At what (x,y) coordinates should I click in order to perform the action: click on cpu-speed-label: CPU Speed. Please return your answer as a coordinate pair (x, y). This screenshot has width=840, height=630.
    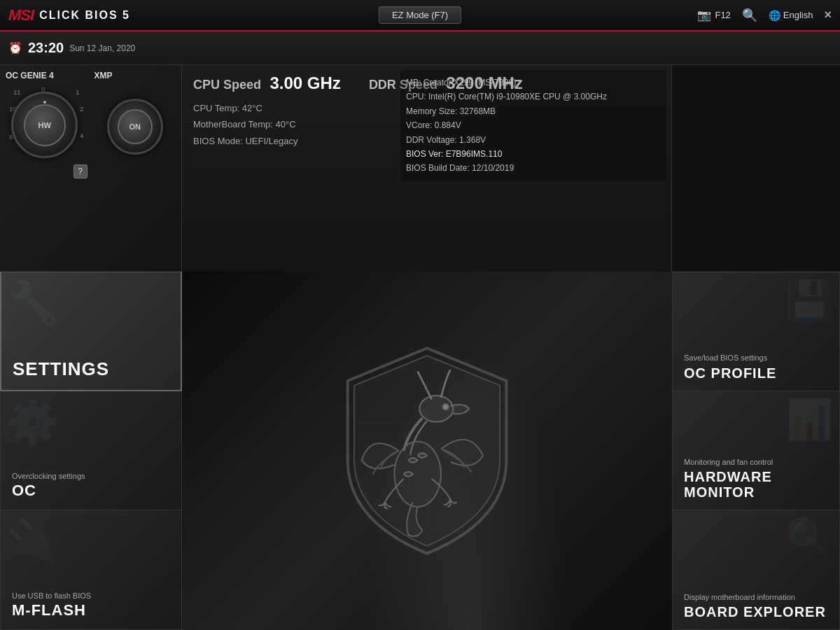
    Looking at the image, I should click on (227, 85).